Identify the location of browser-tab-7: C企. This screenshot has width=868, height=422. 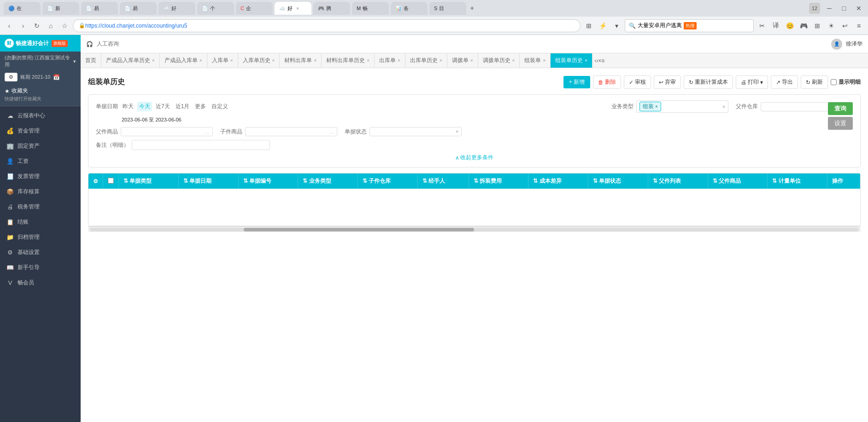
(254, 8).